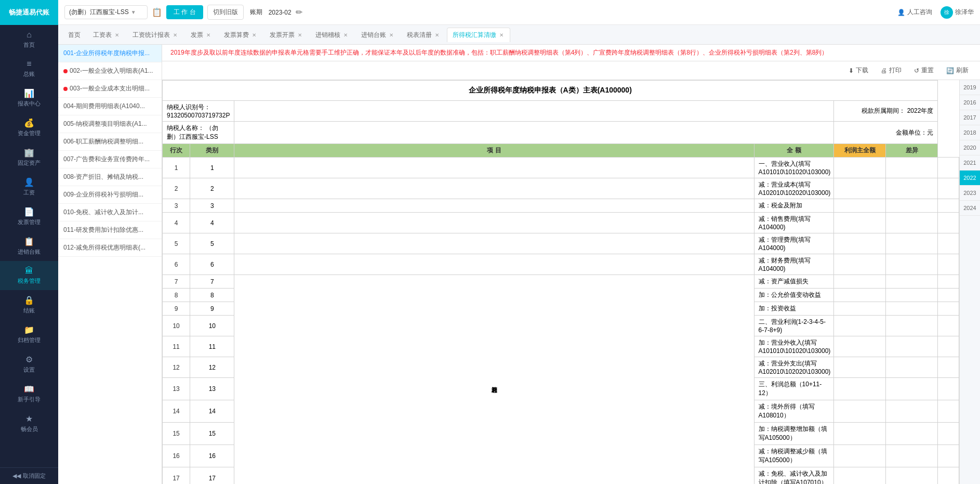 This screenshot has height=484, width=980. What do you see at coordinates (29, 128) in the screenshot?
I see `sidebar-item-fund-mgmt: 💰 资金管理` at bounding box center [29, 128].